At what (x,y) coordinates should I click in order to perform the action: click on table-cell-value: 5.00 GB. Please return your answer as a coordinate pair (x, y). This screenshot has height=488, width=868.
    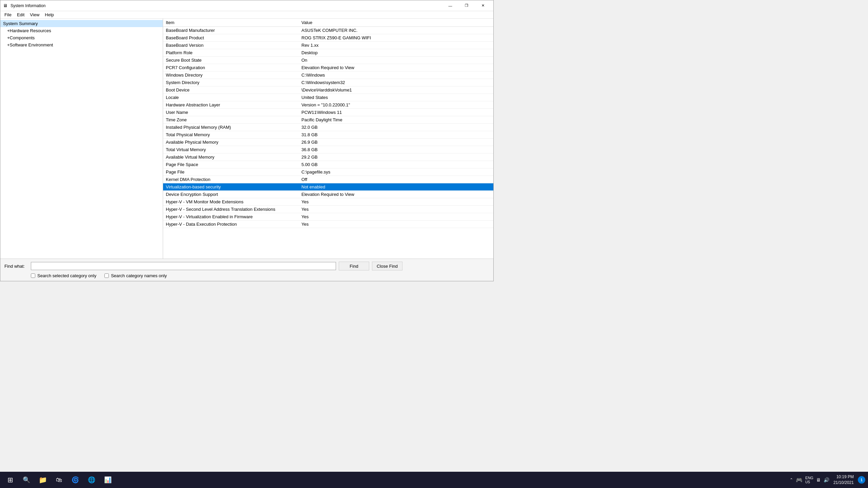
    Looking at the image, I should click on (396, 165).